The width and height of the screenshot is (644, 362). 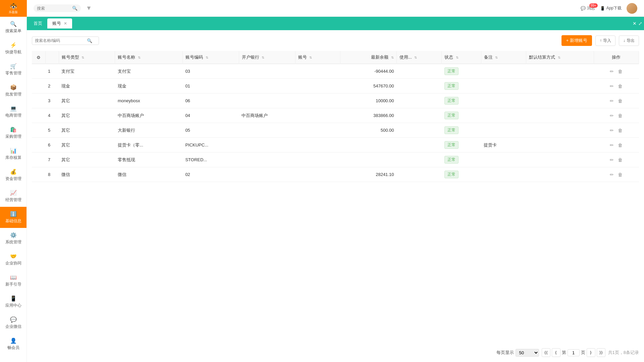 What do you see at coordinates (591, 353) in the screenshot?
I see `pager-next-button: ⟩` at bounding box center [591, 353].